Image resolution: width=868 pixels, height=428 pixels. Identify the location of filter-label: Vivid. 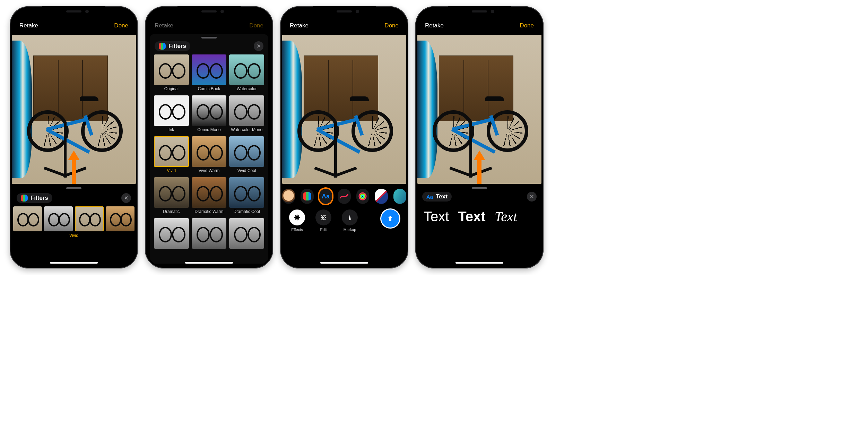
(171, 171).